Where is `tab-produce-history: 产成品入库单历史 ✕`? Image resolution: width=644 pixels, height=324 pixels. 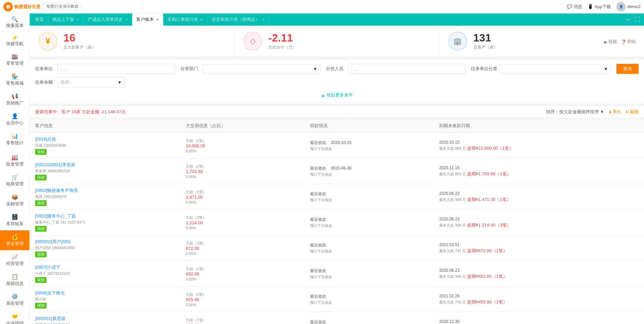 tab-produce-history: 产成品入库单历史 ✕ is located at coordinates (108, 20).